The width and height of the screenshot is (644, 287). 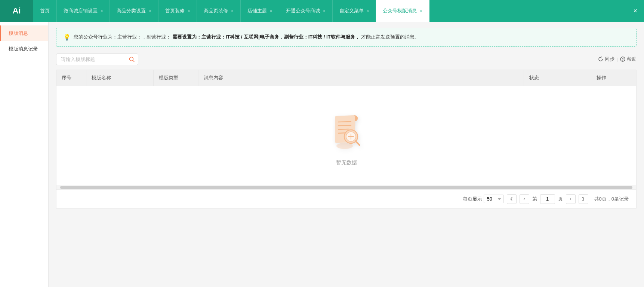 What do you see at coordinates (176, 78) in the screenshot?
I see `th-type: 模版类型` at bounding box center [176, 78].